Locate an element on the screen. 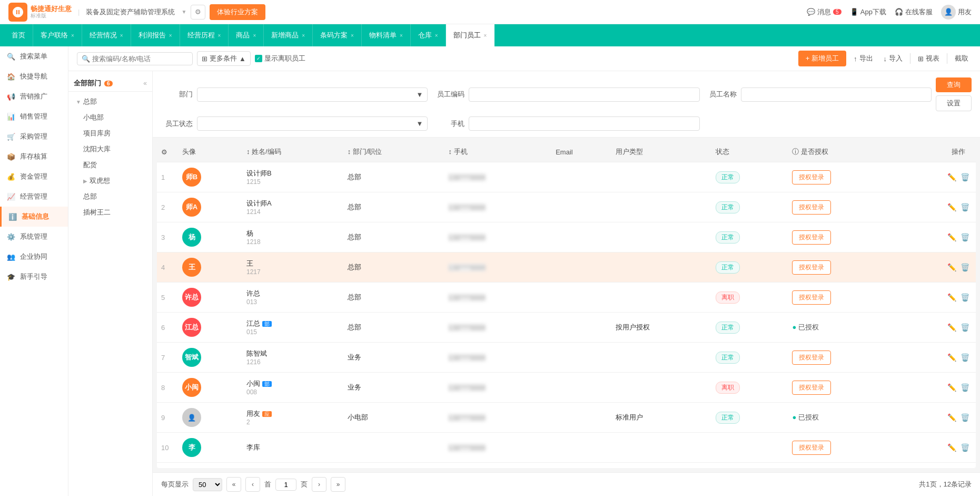  sidebar-item-inventory: 📦 库存核算 is located at coordinates (34, 157).